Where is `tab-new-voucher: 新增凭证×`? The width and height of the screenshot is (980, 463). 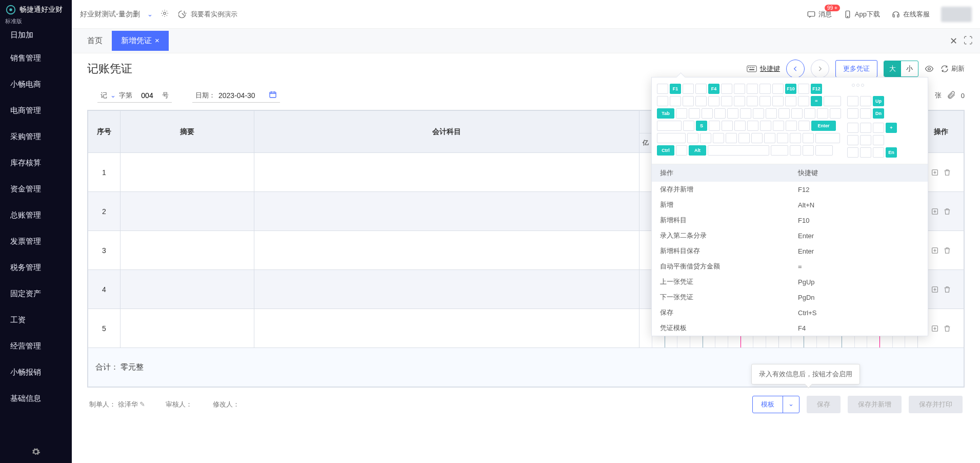
tab-new-voucher: 新增凭证× is located at coordinates (141, 41).